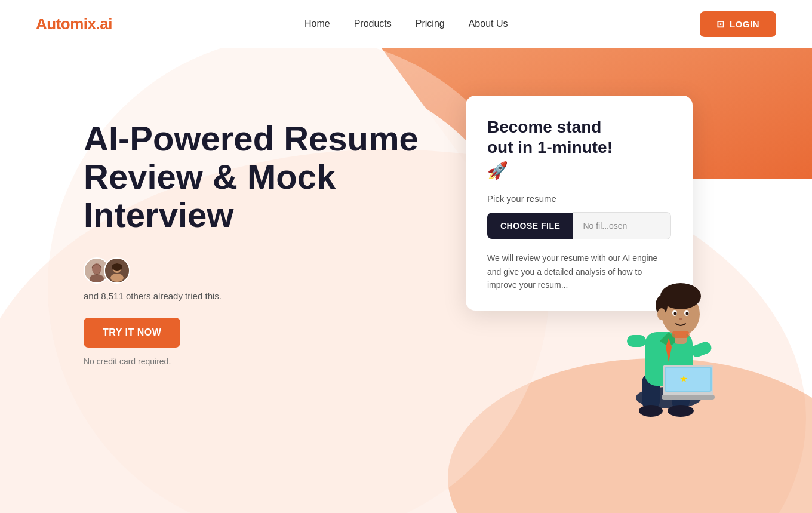 The image size is (812, 513). What do you see at coordinates (318, 24) in the screenshot?
I see `nav-home-link: Home` at bounding box center [318, 24].